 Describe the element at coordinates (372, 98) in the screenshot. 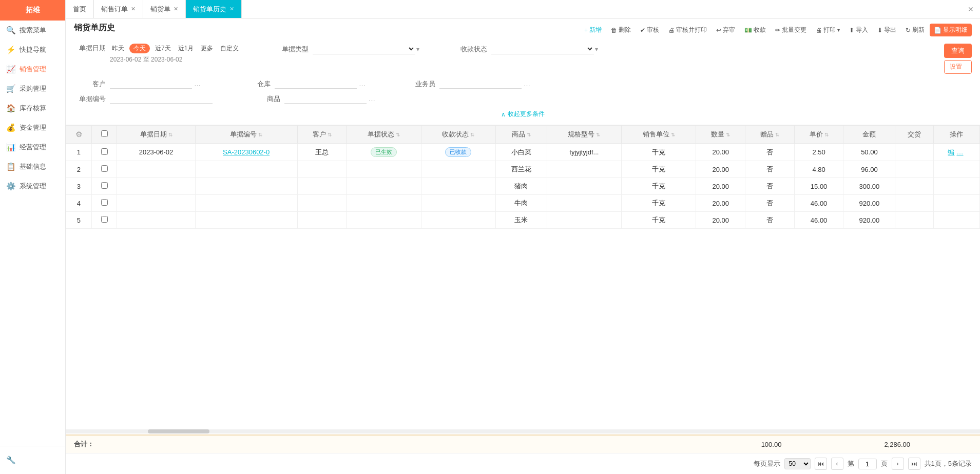

I see `goods-dots: …` at that location.